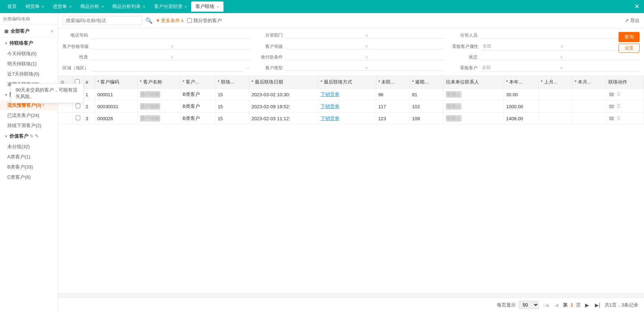 This screenshot has width=644, height=312. Describe the element at coordinates (365, 68) in the screenshot. I see `customer-type-select: ∨` at that location.